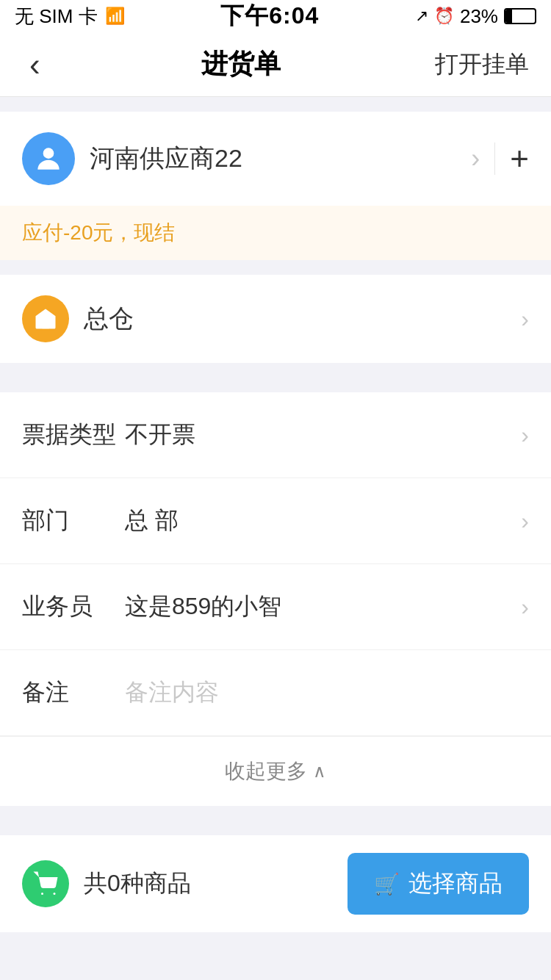 The height and width of the screenshot is (980, 551). What do you see at coordinates (327, 693) in the screenshot?
I see `remark-input: 备注内容` at bounding box center [327, 693].